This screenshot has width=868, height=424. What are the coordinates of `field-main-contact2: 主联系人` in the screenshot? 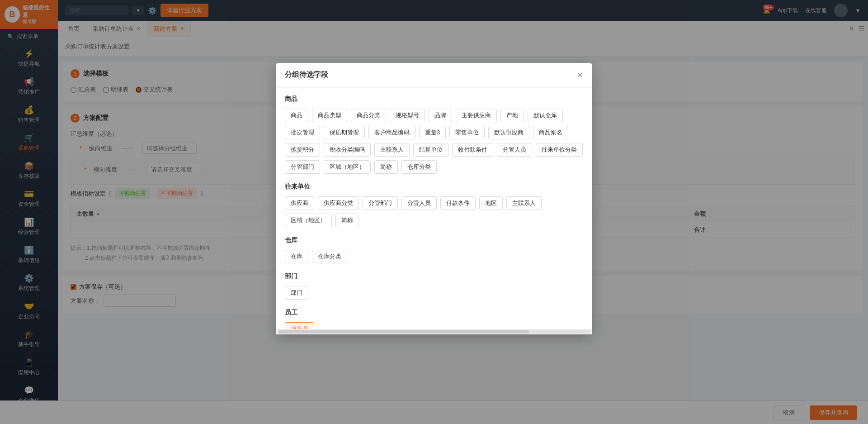 It's located at (524, 203).